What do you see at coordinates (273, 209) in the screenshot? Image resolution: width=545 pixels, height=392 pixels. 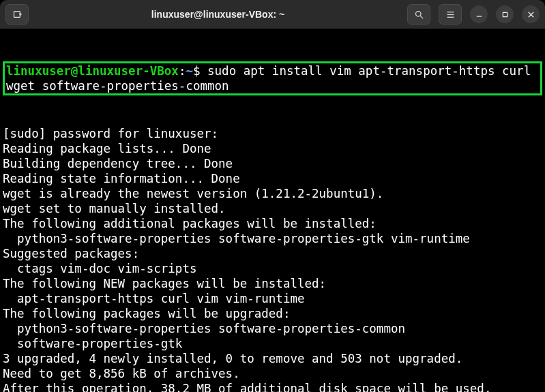 I see `output-line: wget set to manually installed.` at bounding box center [273, 209].